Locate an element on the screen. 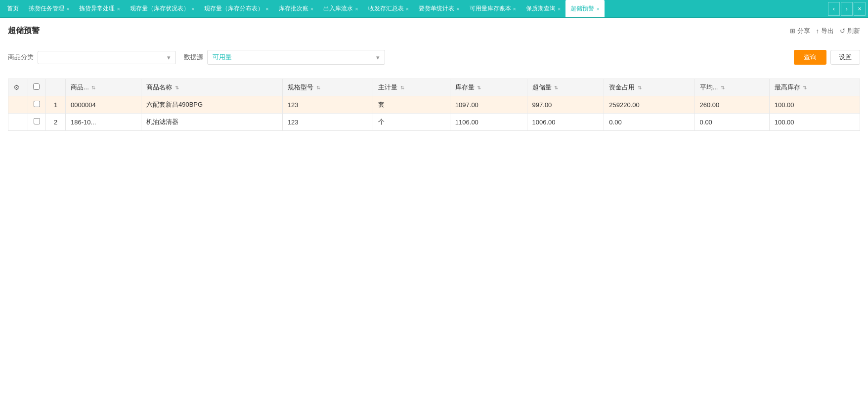  settings-gear-icon: ⚙ is located at coordinates (17, 87).